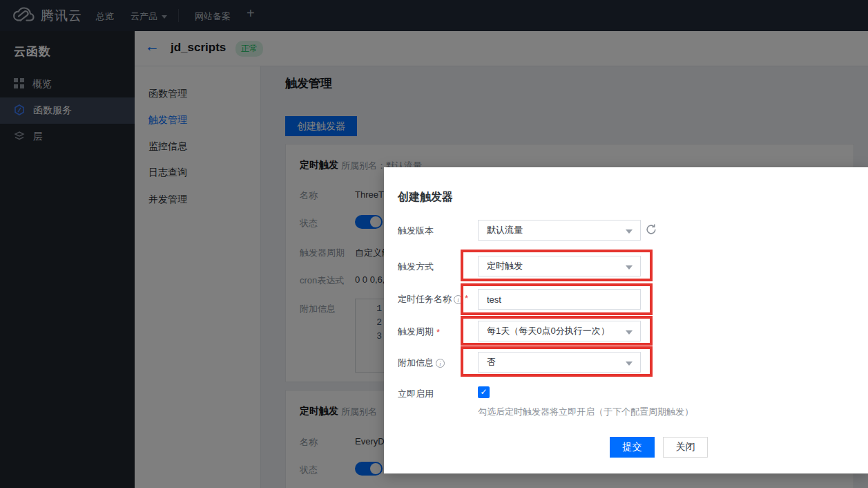  I want to click on submit-button: 提交, so click(633, 447).